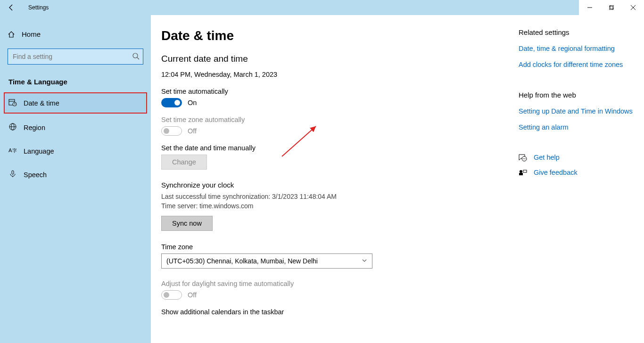 This screenshot has width=644, height=343. Describe the element at coordinates (340, 312) in the screenshot. I see `additional-calendars-label: Show additional calendars in the taskbar` at that location.